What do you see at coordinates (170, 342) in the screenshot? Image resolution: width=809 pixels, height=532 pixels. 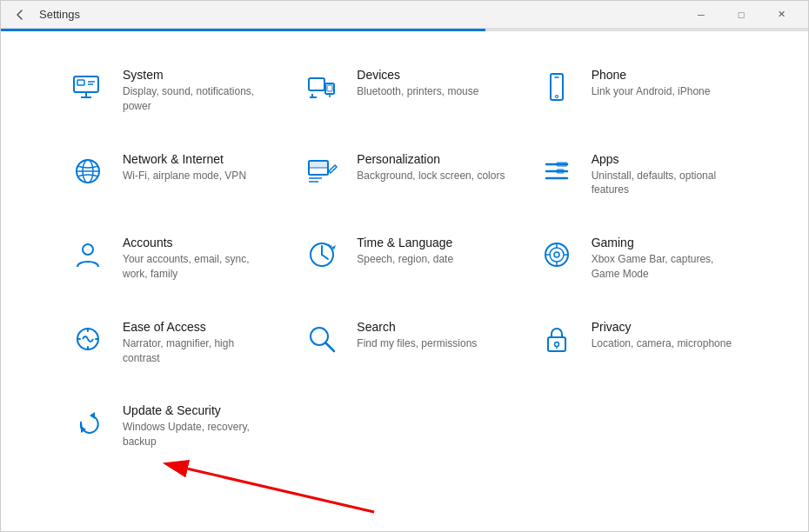 I see `settings-item-ease: Ease of Access Narrator, magnifier, high…` at bounding box center [170, 342].